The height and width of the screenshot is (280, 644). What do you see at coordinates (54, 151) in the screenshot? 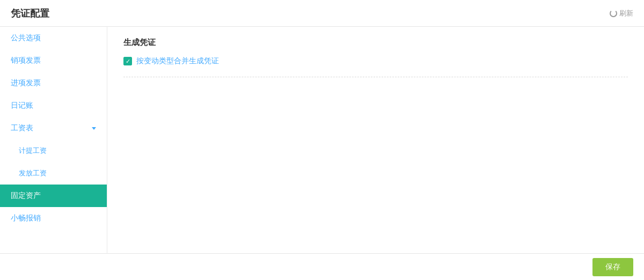
I see `sidebar-item-payroll-calc: 计提工资` at bounding box center [54, 151].